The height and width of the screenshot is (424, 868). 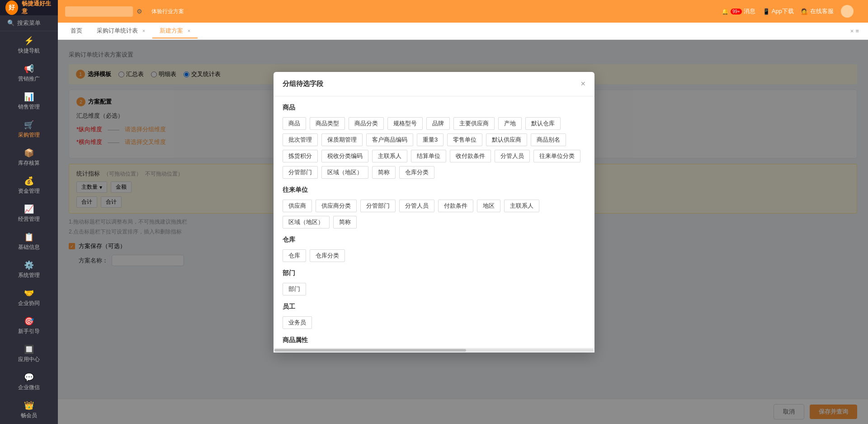 I want to click on sidebar-item-marketing: 📢 营销推广, so click(x=29, y=73).